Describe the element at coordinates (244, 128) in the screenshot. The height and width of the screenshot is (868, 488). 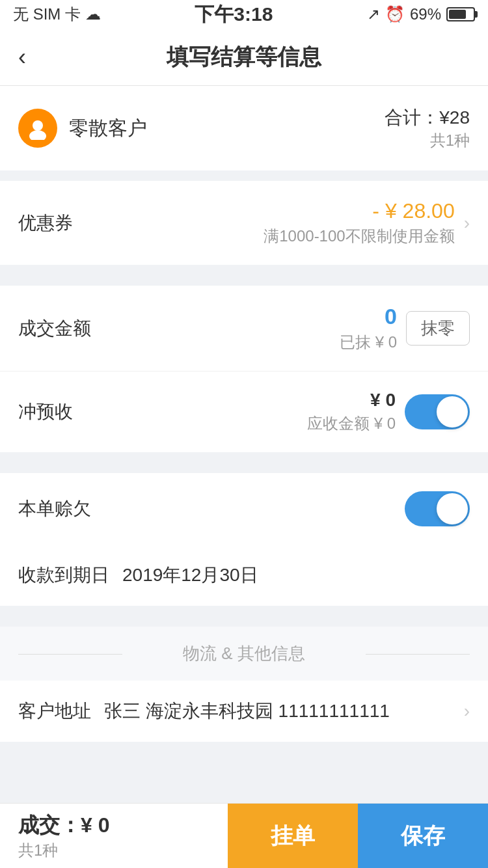
I see `customer-row: 零散客户 合计：¥28 共1种` at that location.